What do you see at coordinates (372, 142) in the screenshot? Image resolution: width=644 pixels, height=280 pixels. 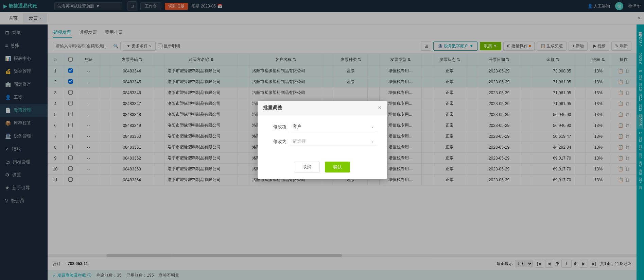 I see `value-dropdown-icon: ∨` at bounding box center [372, 142].